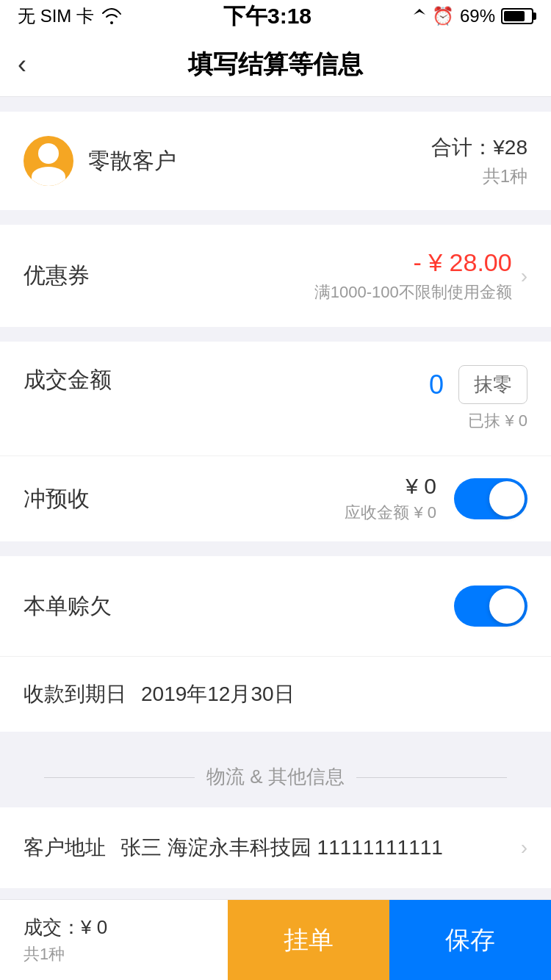 This screenshot has width=551, height=980. I want to click on status-left: 无 SIM 卡, so click(70, 16).